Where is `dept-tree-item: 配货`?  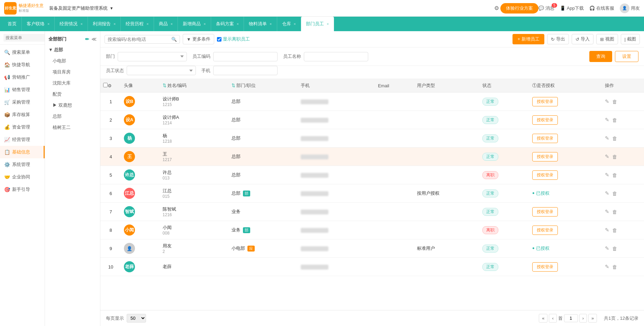
dept-tree-item: 配货 is located at coordinates (73, 94).